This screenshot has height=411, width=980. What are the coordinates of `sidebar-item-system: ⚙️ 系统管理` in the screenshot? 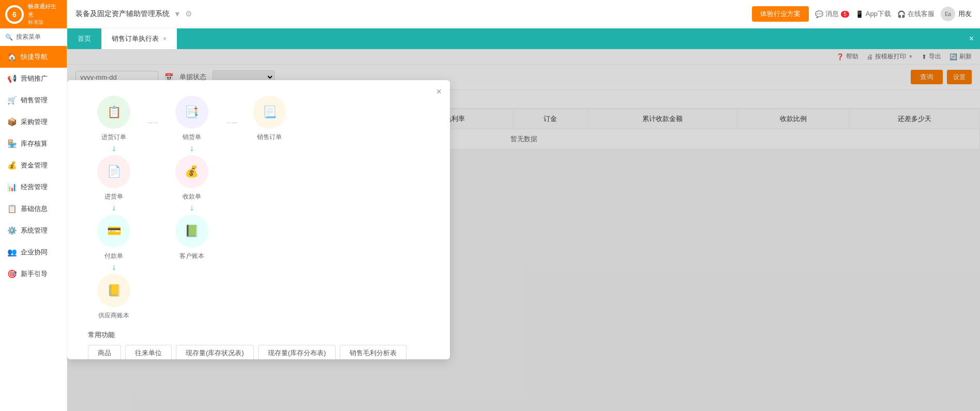 It's located at (33, 231).